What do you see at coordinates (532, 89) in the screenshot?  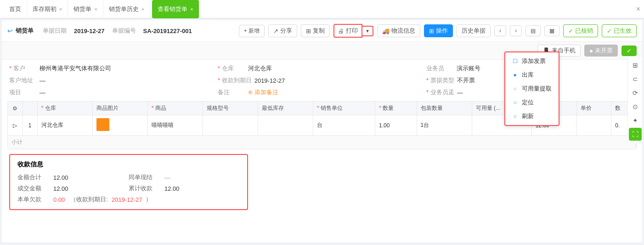 I see `quantity-extract-item: ○ 可用量提取` at bounding box center [532, 89].